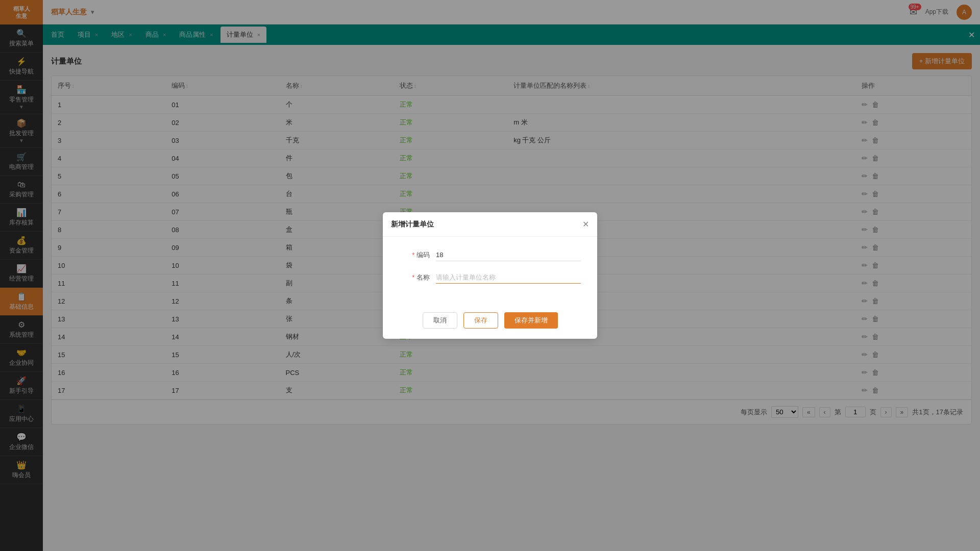 Image resolution: width=980 pixels, height=551 pixels. I want to click on code-label-text: 编码, so click(423, 255).